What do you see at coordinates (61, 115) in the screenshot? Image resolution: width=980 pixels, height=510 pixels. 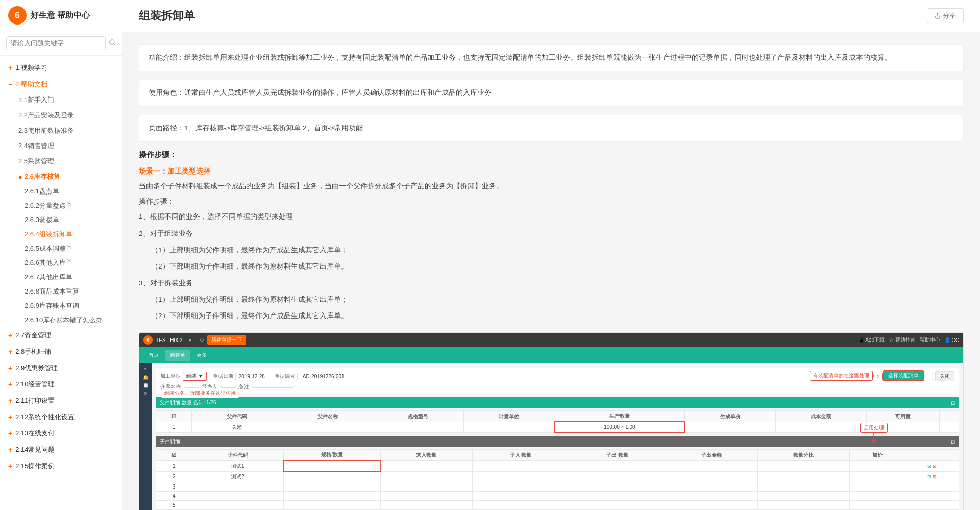 I see `sidebar-item-2-2: 2.2产品安装及登录` at bounding box center [61, 115].